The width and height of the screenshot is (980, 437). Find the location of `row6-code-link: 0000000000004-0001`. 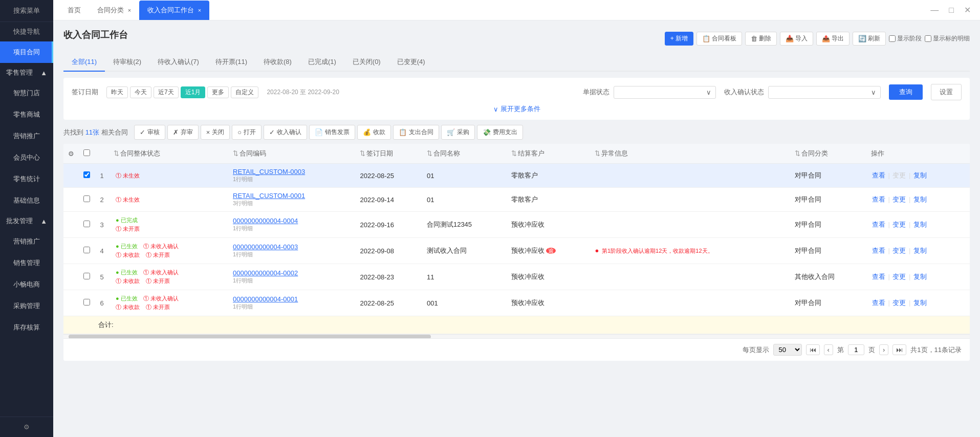

row6-code-link: 0000000000004-0001 is located at coordinates (265, 299).